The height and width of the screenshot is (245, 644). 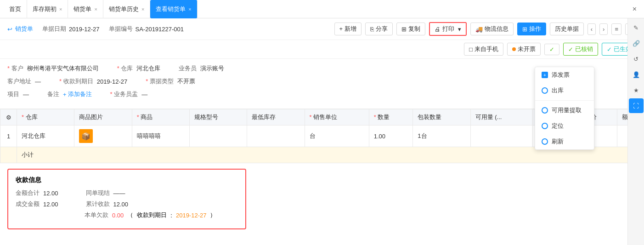 I want to click on sidebar-star-icon: ★, so click(x=636, y=90).